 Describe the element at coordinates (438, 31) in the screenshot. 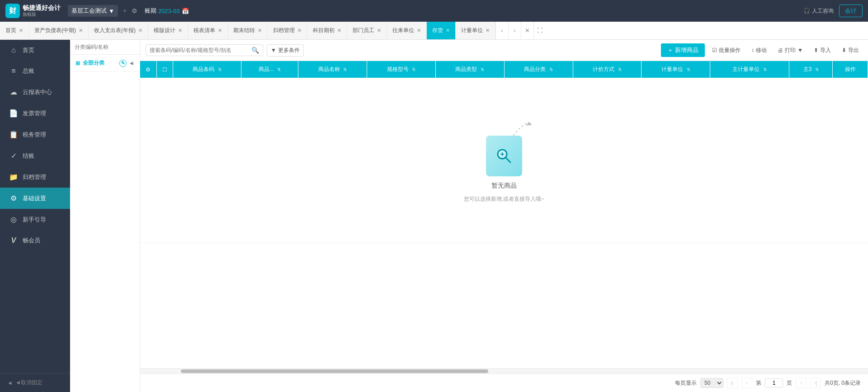

I see `tab-inventory-label: 存货` at that location.